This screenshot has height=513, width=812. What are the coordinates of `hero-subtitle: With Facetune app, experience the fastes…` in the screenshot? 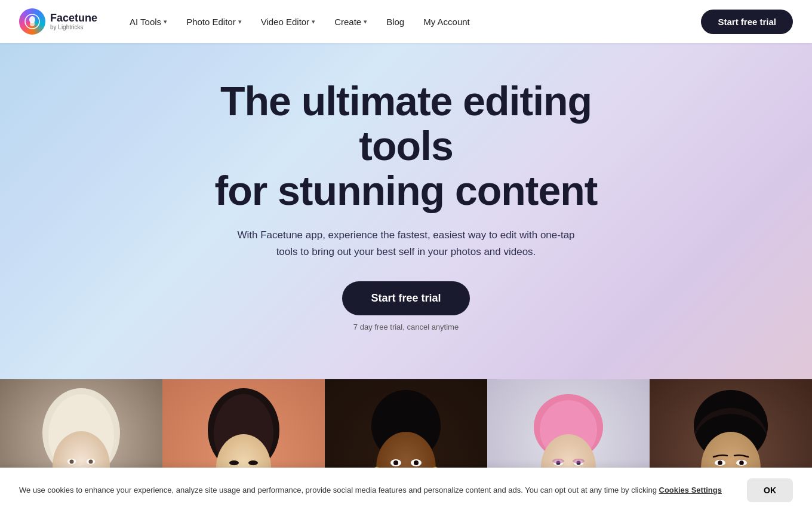 It's located at (406, 243).